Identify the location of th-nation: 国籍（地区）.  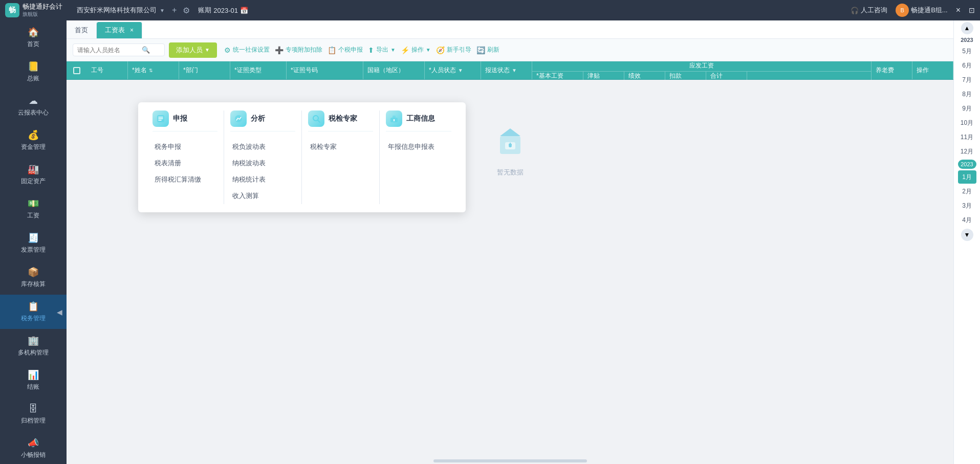
(394, 71).